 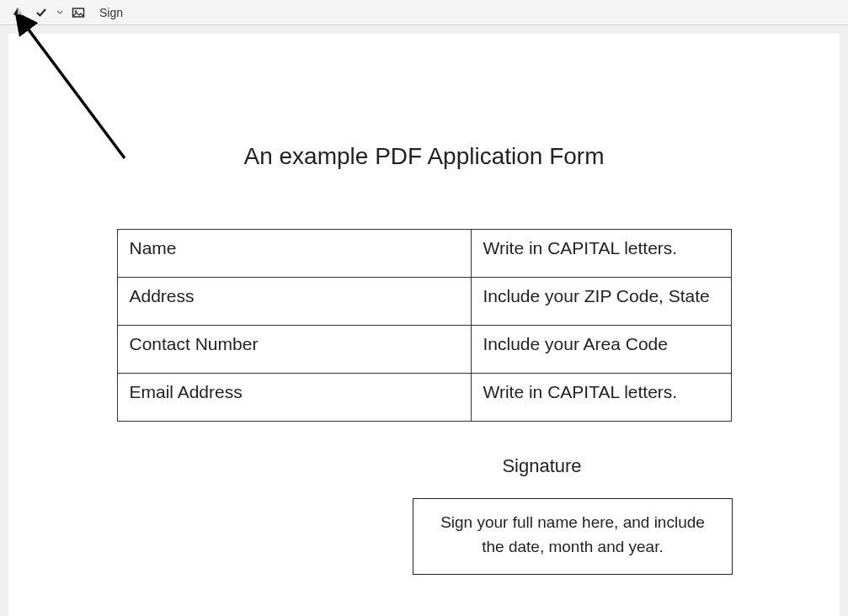 What do you see at coordinates (78, 13) in the screenshot?
I see `image-tool-icon` at bounding box center [78, 13].